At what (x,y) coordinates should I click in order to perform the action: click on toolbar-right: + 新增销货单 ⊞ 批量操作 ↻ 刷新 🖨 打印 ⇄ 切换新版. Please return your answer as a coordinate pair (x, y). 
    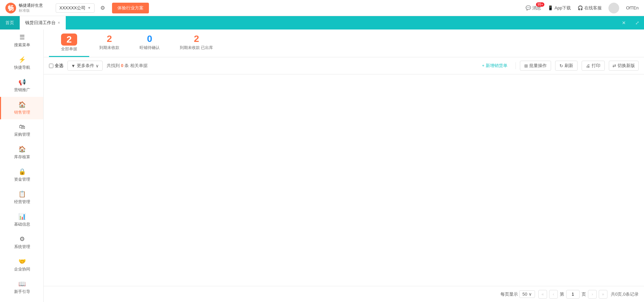
    Looking at the image, I should click on (558, 66).